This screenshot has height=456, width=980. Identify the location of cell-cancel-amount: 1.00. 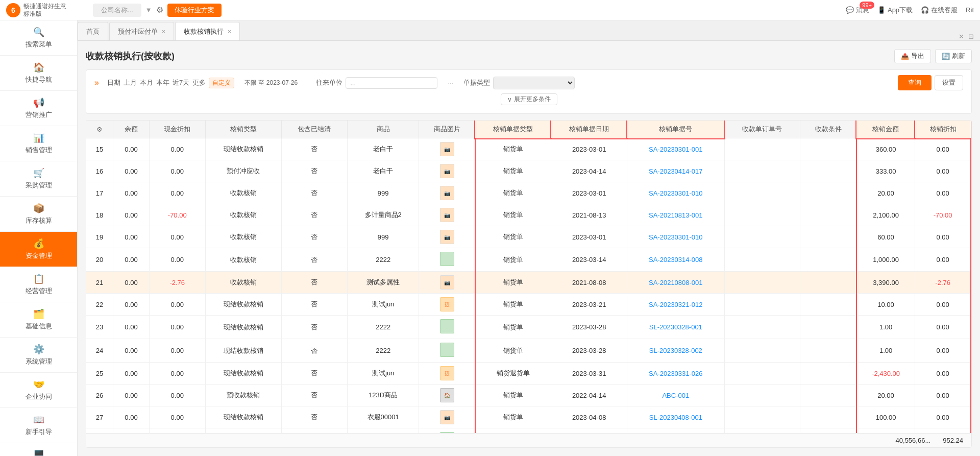
(886, 327).